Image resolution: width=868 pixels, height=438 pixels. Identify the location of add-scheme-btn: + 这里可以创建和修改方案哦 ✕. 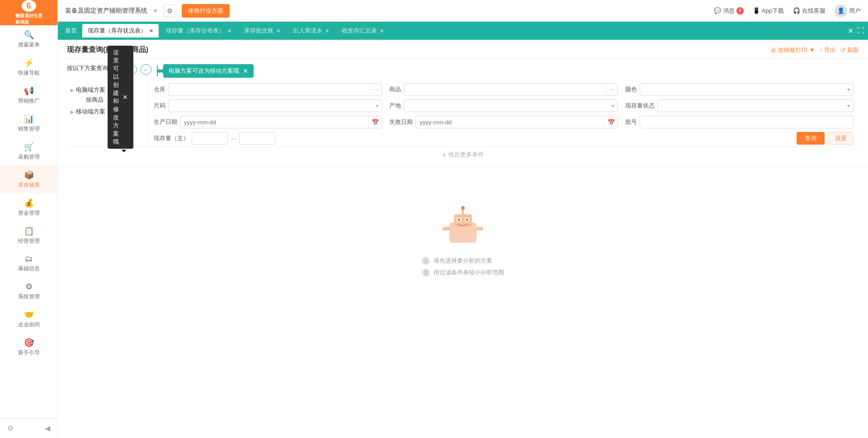
(117, 70).